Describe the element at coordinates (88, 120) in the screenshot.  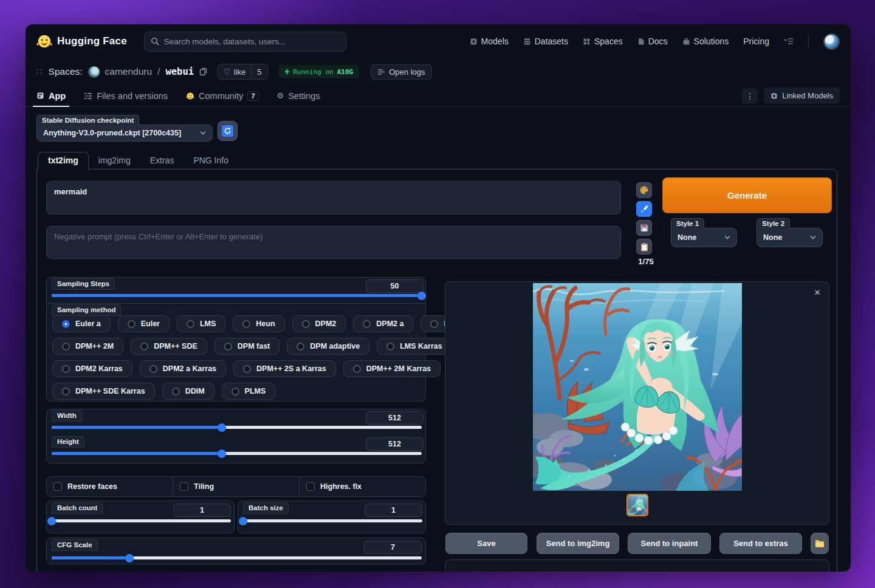
I see `checkpoint-label: Stable Diffusion checkpoint` at that location.